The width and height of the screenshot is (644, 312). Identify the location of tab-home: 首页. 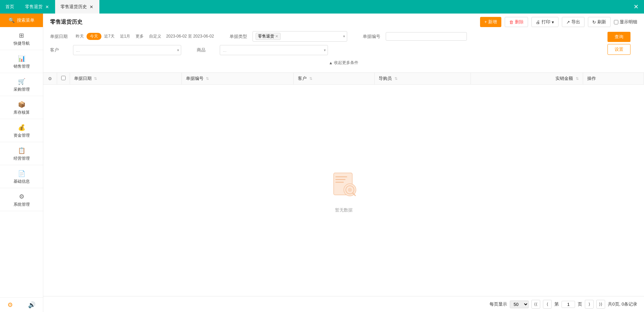
(10, 7).